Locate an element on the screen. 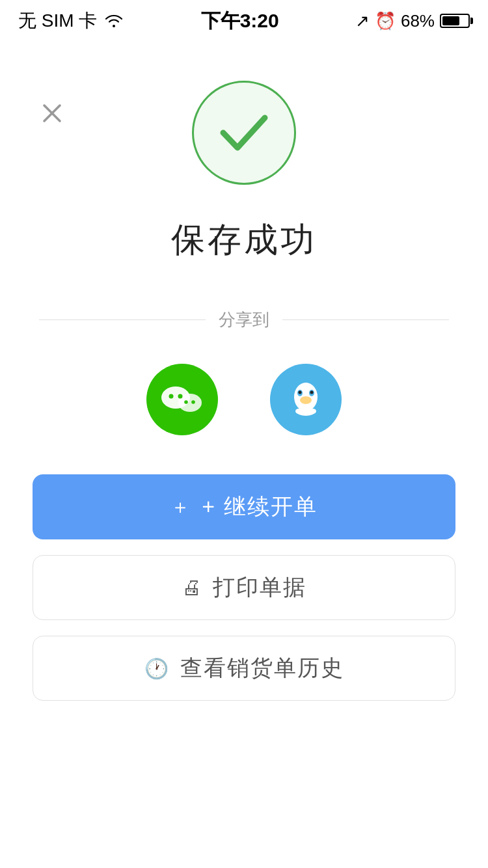  battery-icon is located at coordinates (455, 21).